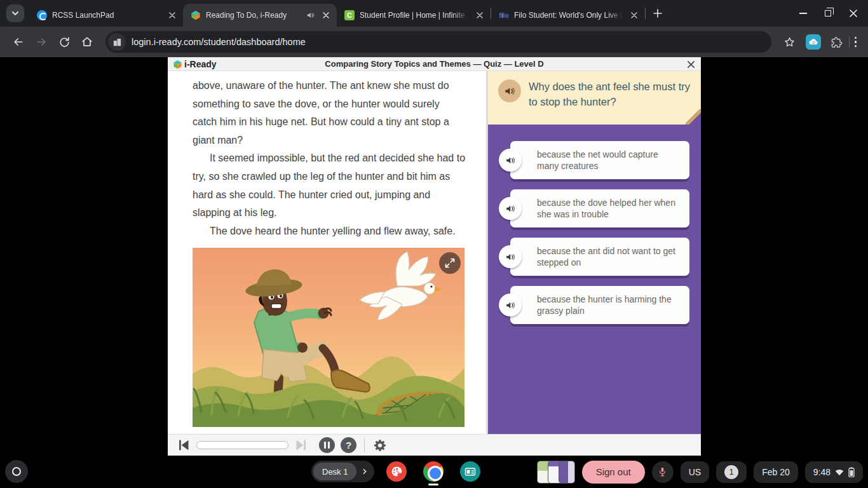 The height and width of the screenshot is (488, 868). I want to click on back-button, so click(18, 42).